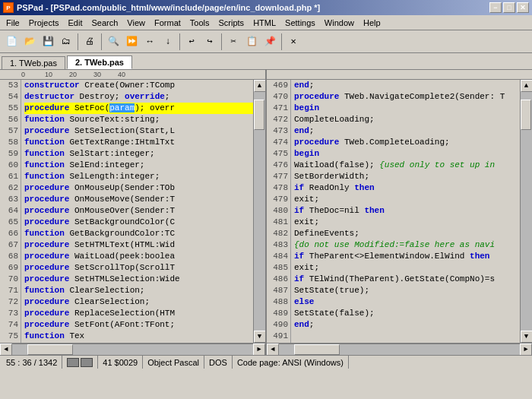  I want to click on line-num: 485, so click(278, 268).